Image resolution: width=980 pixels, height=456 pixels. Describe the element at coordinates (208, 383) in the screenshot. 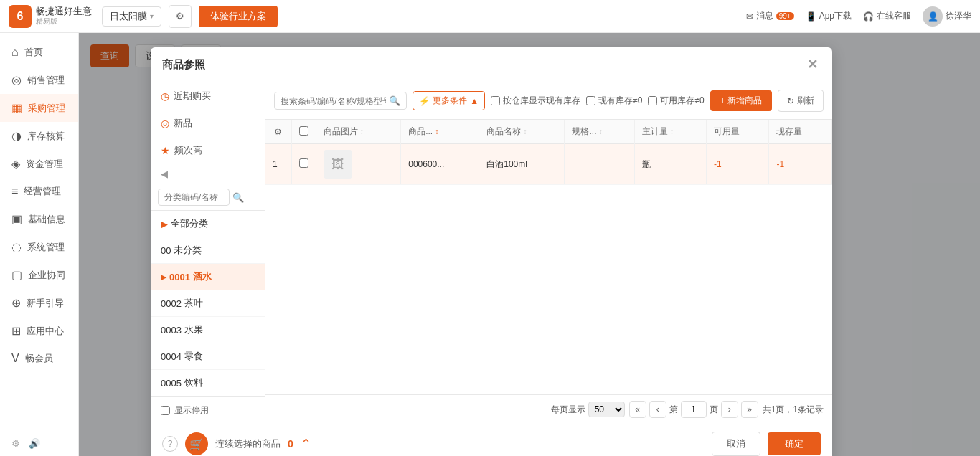

I see `list-item: 0005 饮料` at that location.